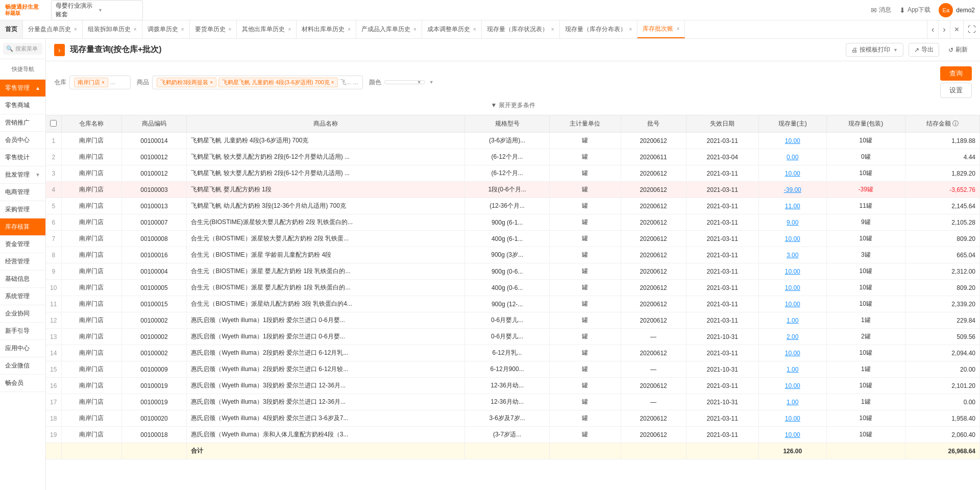 Image resolution: width=980 pixels, height=490 pixels. I want to click on company-selector: 母婴行业演示账套 ▼, so click(97, 10).